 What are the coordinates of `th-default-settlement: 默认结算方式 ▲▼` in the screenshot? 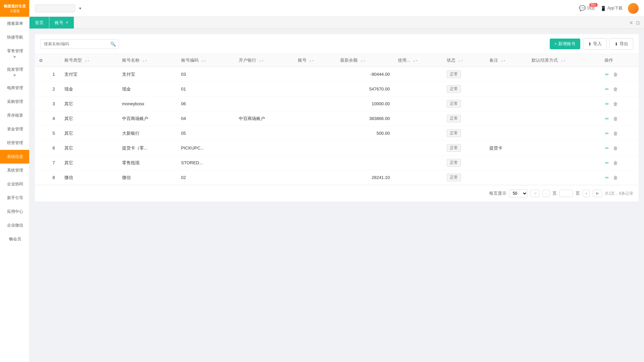 It's located at (564, 60).